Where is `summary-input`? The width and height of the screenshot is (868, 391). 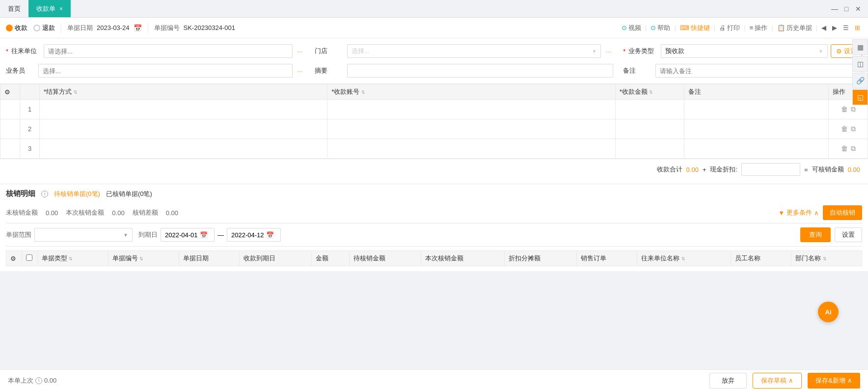 summary-input is located at coordinates (480, 71).